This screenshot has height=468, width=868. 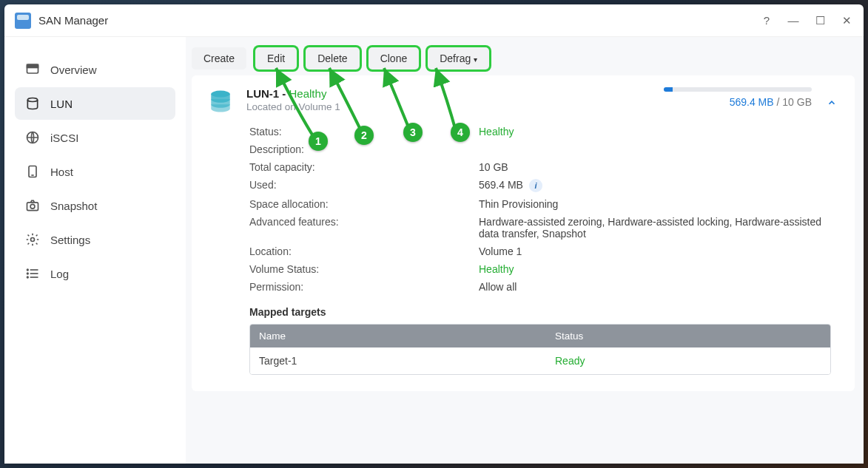 I want to click on volume-status-label: Volume Status:, so click(x=364, y=269).